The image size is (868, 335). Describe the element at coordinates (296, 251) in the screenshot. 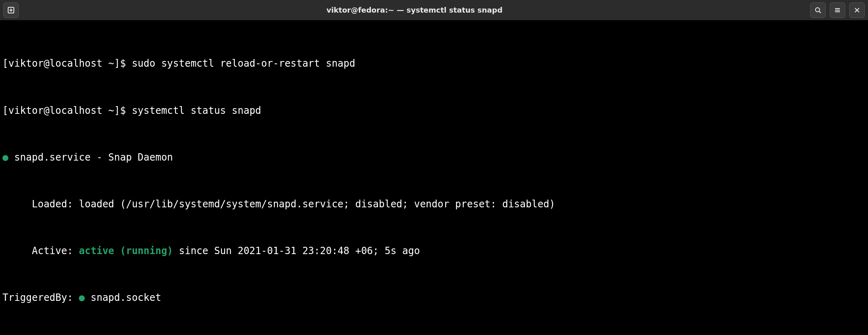

I see `active-since: since Sun 2021-01-31 23:20:48 +06; 5s ag…` at that location.